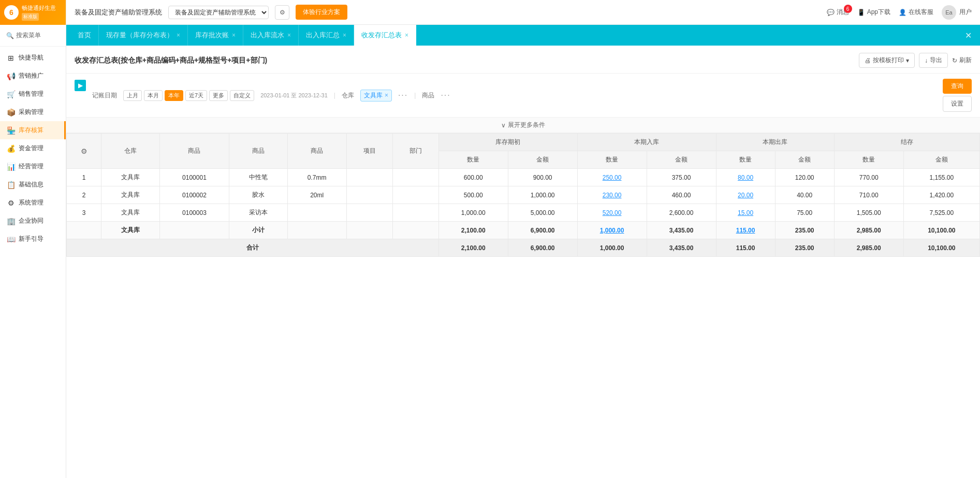 The height and width of the screenshot is (478, 980). Describe the element at coordinates (215, 35) in the screenshot. I see `tab-batch-account: 库存批次账 ×` at that location.